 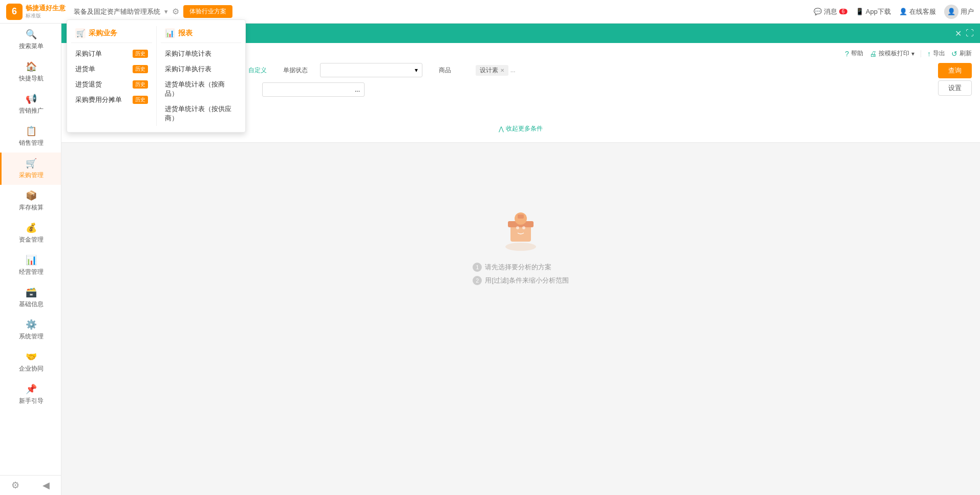 I want to click on dropdown-item: 进货单 历史, so click(x=112, y=69).